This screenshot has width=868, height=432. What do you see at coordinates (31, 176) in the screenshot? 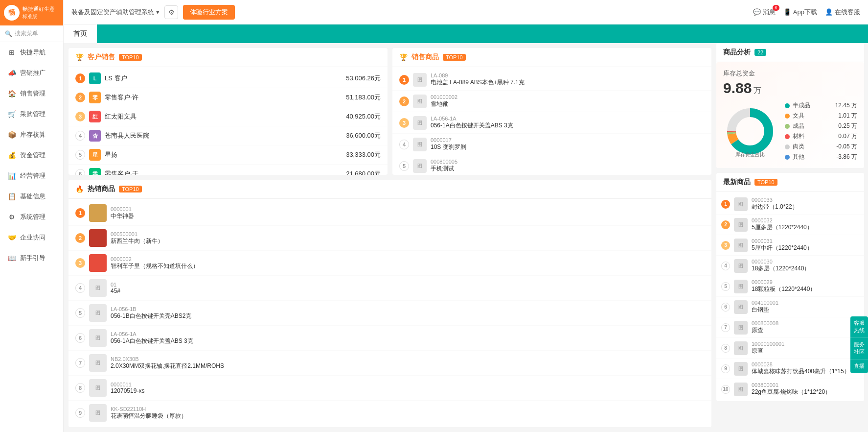
I see `sidebar-item-operations: 📊 经营管理` at bounding box center [31, 176].